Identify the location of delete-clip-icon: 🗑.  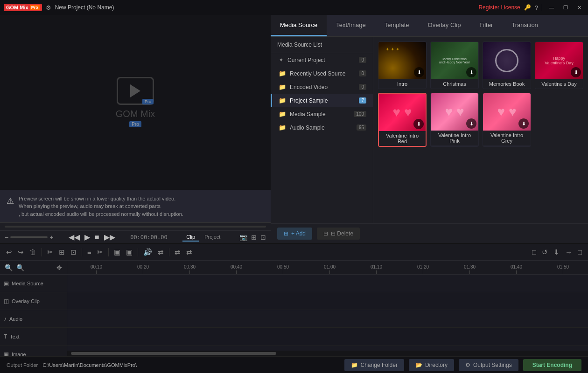
(33, 252).